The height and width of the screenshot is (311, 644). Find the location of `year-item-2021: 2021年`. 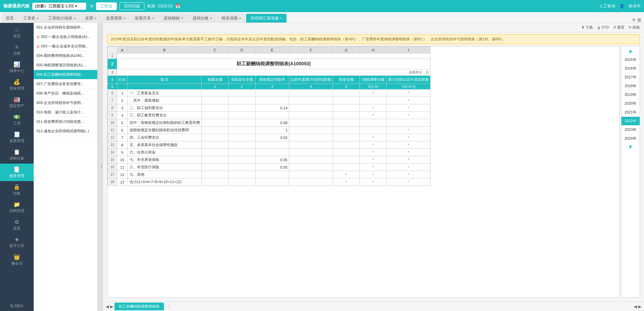

year-item-2021: 2021年 is located at coordinates (631, 112).